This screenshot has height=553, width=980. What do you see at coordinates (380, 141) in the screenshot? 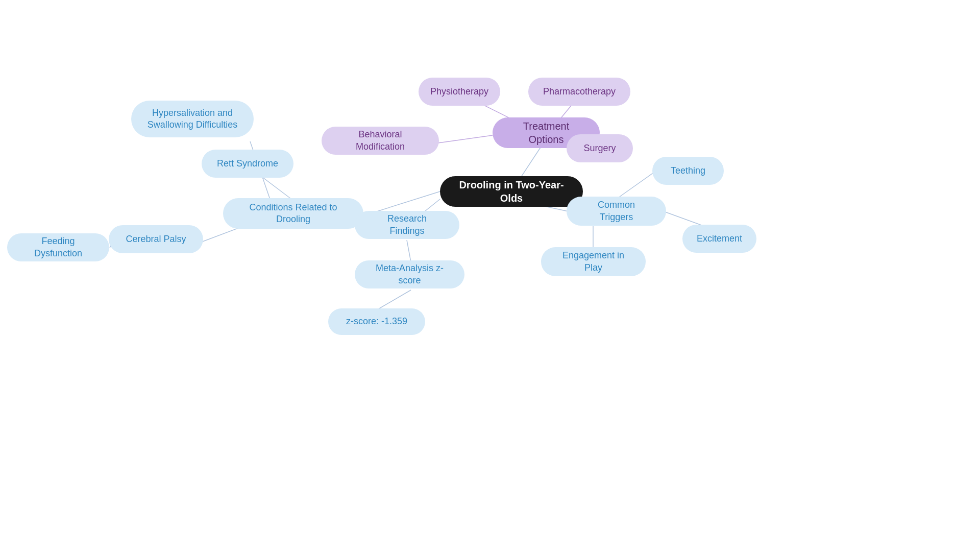
I see `behavioral-modification-node: Behavioral Modification` at bounding box center [380, 141].